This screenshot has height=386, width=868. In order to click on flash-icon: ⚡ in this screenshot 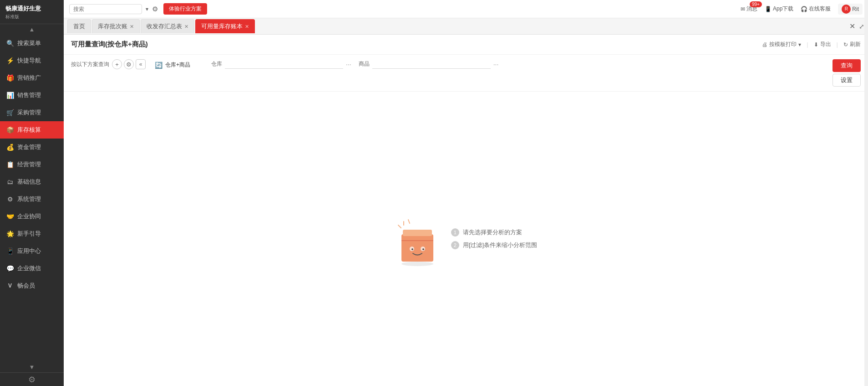, I will do `click(10, 61)`.